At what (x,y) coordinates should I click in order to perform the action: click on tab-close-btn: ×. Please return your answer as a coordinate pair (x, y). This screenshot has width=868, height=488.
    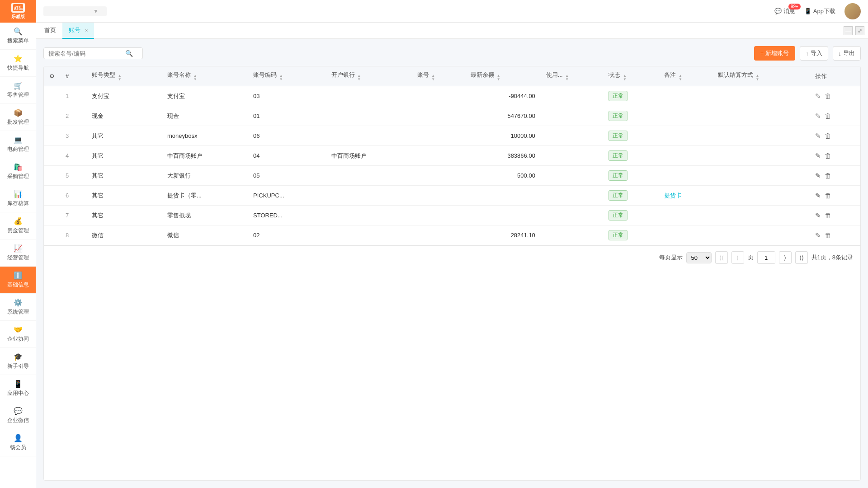
    Looking at the image, I should click on (86, 30).